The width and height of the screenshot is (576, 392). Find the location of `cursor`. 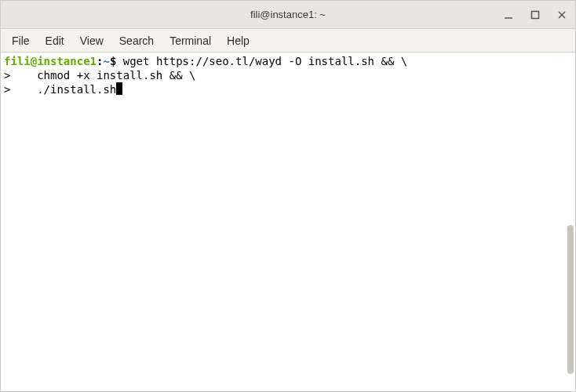

cursor is located at coordinates (119, 89).